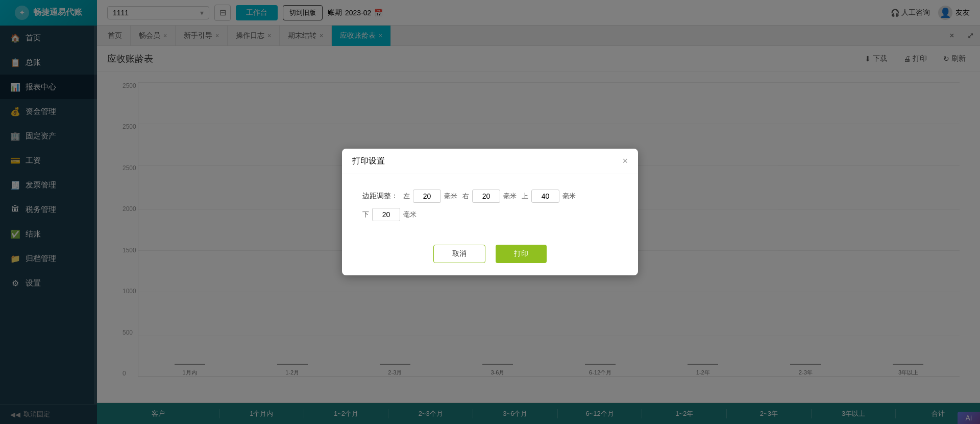 Image resolution: width=980 pixels, height=424 pixels. What do you see at coordinates (389, 215) in the screenshot?
I see `margin-bottom-group: 下 毫米` at bounding box center [389, 215].